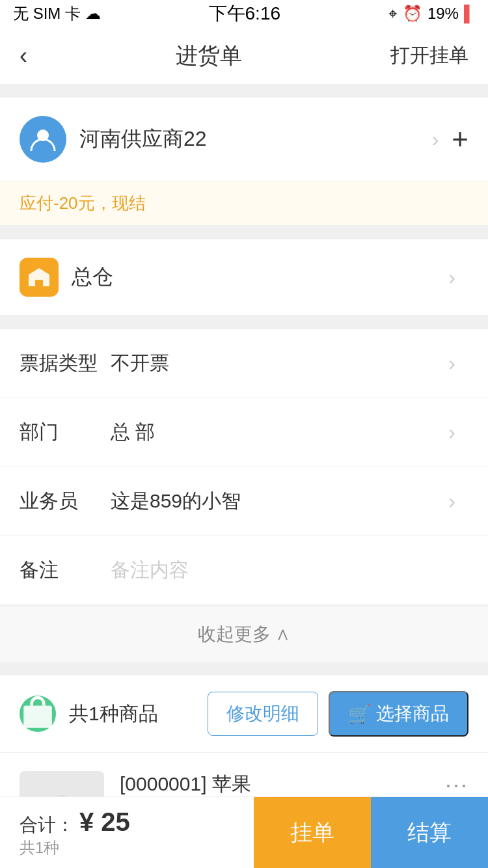  What do you see at coordinates (244, 433) in the screenshot?
I see `department-row: 部门 总 部 ›` at bounding box center [244, 433].